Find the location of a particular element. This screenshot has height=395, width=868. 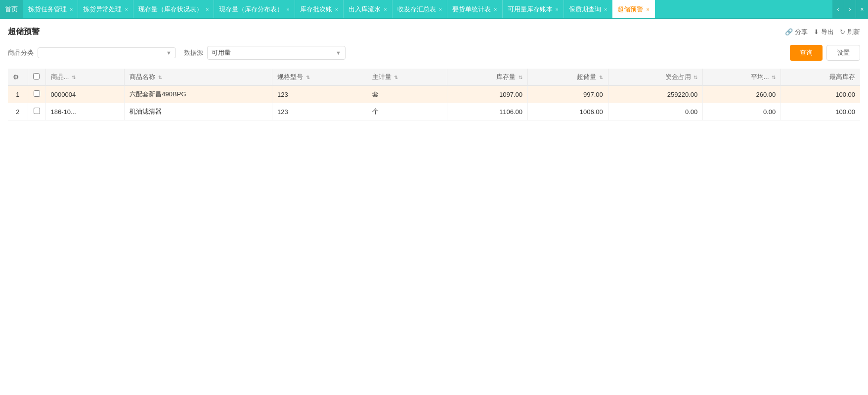

refresh-label: 刷新 is located at coordinates (854, 32).